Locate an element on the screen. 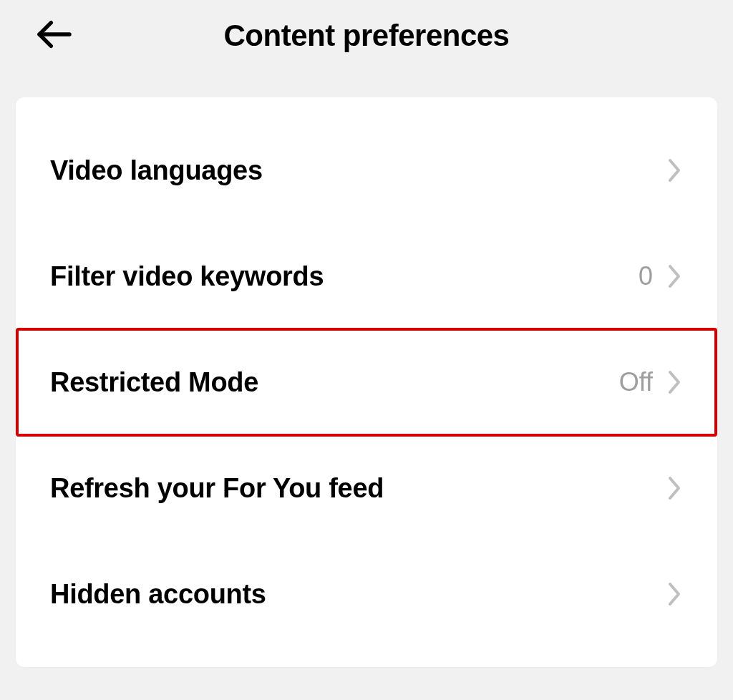  row-video-languages: Video languages is located at coordinates (366, 170).